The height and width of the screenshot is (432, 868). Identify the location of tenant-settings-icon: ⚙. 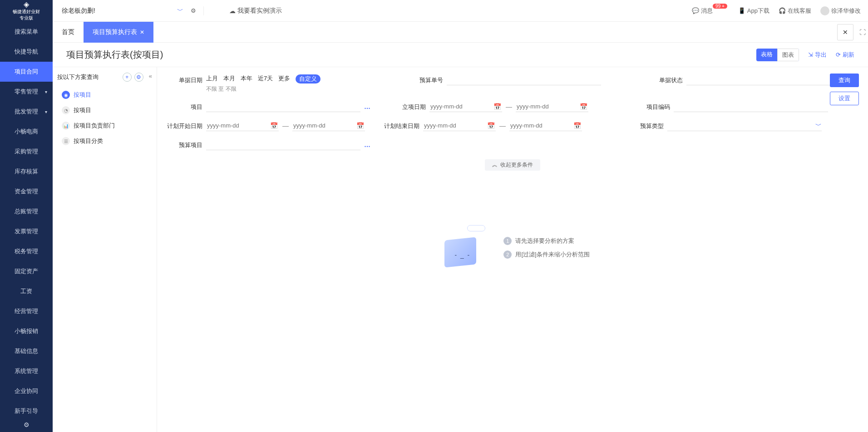
(193, 11).